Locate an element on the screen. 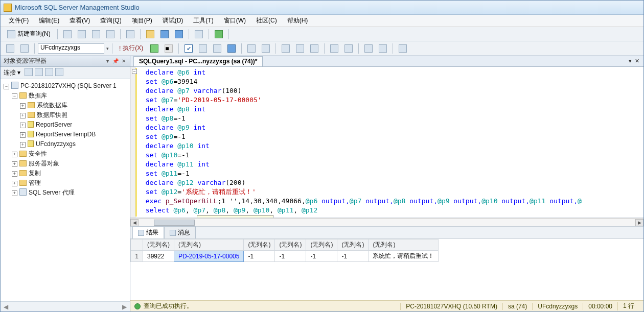 The height and width of the screenshot is (312, 644). cell-2-selected: PD-2019-05-17-00005 is located at coordinates (209, 256).